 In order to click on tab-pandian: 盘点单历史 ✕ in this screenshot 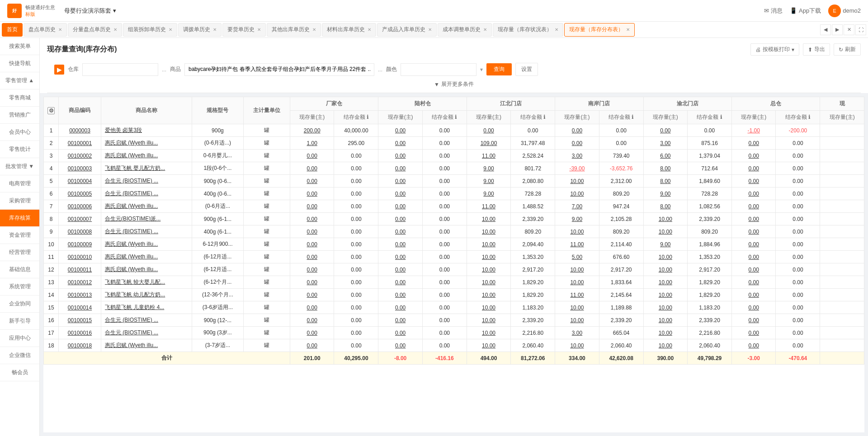, I will do `click(45, 30)`.